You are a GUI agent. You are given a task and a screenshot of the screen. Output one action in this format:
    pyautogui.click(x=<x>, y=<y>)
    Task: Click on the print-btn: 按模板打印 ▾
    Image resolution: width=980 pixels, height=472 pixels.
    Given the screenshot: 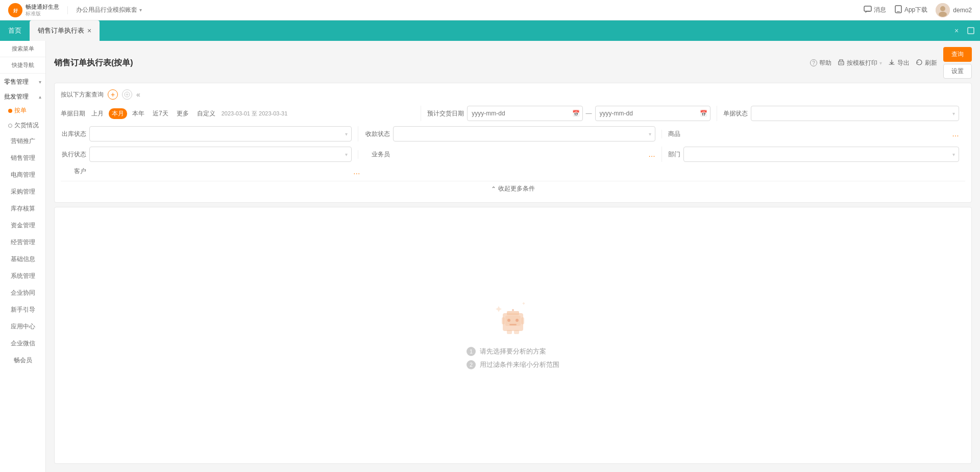 What is the action you would take?
    pyautogui.click(x=860, y=63)
    